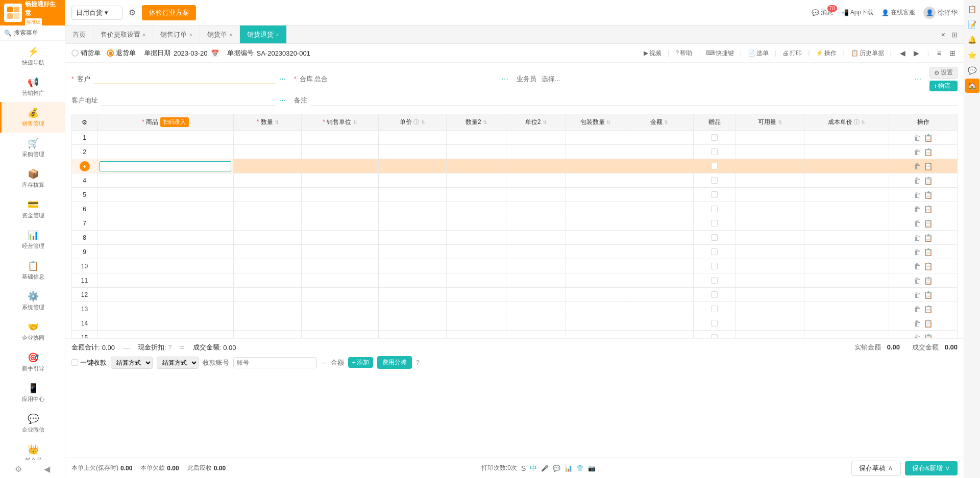  What do you see at coordinates (868, 53) in the screenshot?
I see `history-action: 📋 历史单据` at bounding box center [868, 53].